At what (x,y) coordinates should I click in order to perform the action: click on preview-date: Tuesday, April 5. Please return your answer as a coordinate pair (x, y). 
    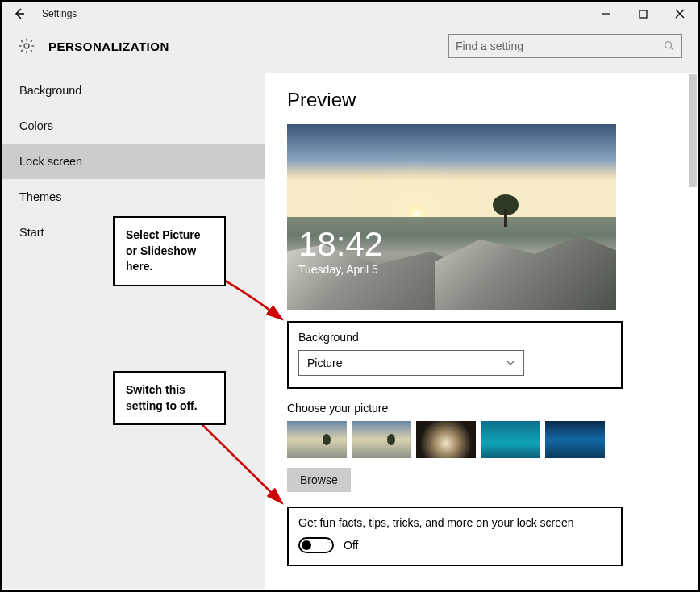
    Looking at the image, I should click on (340, 269).